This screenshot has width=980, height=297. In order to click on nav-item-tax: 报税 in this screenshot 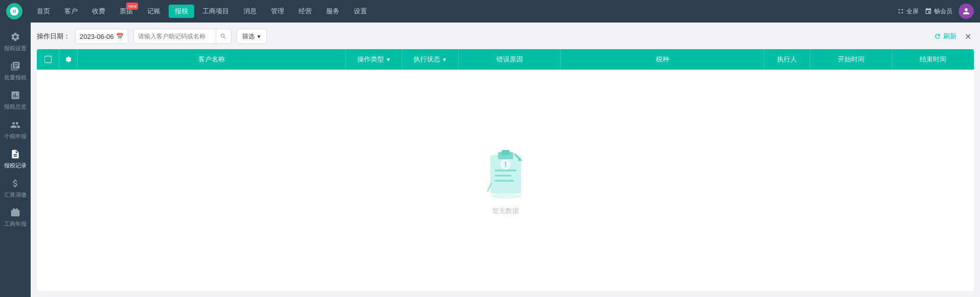, I will do `click(181, 11)`.